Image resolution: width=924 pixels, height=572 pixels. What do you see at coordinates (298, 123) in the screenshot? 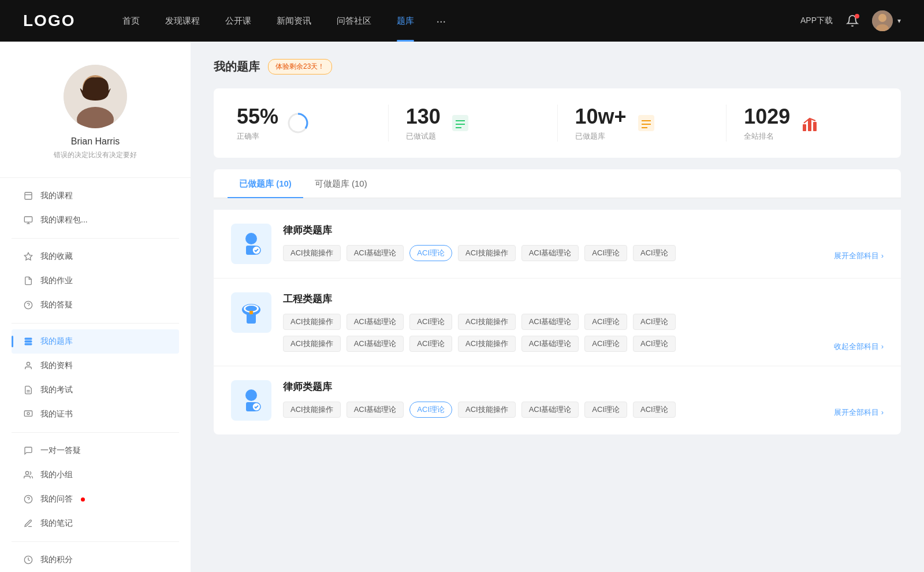
I see `accuracy-icon` at bounding box center [298, 123].